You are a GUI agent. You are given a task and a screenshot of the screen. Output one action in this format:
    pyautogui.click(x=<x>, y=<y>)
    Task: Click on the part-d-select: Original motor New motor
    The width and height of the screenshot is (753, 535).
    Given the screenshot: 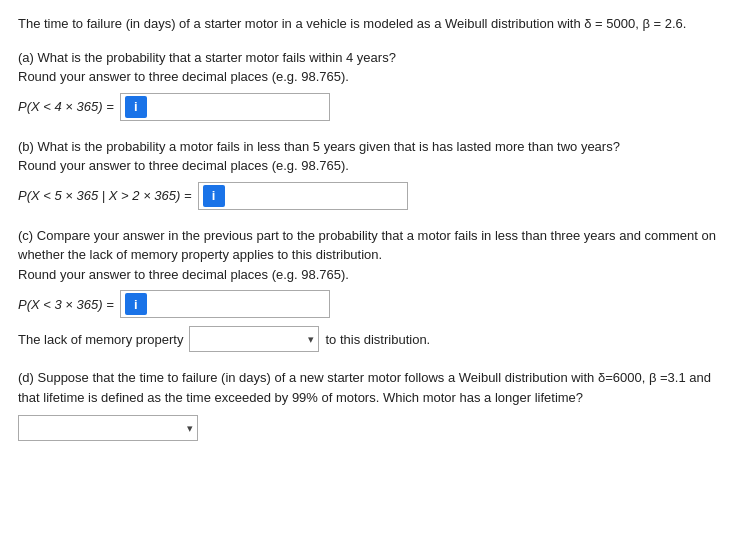 What is the action you would take?
    pyautogui.click(x=108, y=428)
    